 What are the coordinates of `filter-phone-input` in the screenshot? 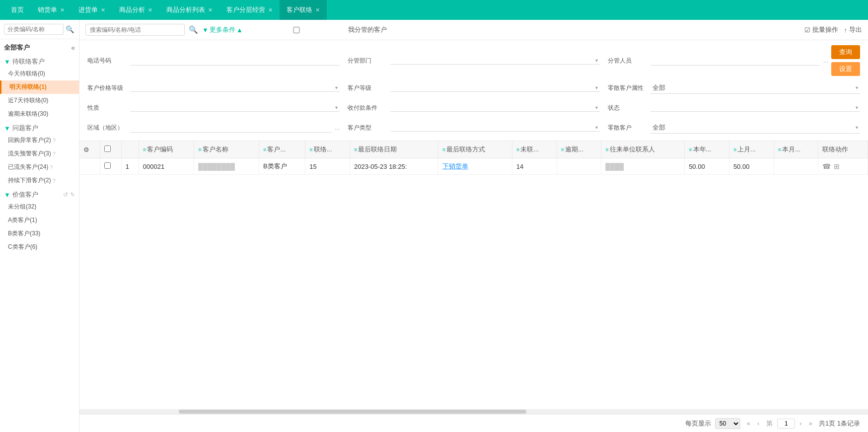 It's located at (235, 61).